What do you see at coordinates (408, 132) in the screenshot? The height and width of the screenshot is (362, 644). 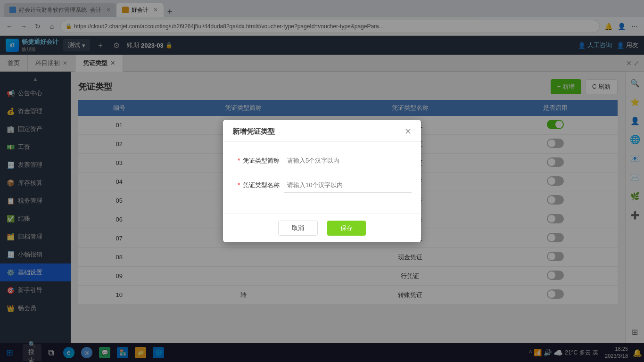 I see `modal-close-button: ✕` at bounding box center [408, 132].